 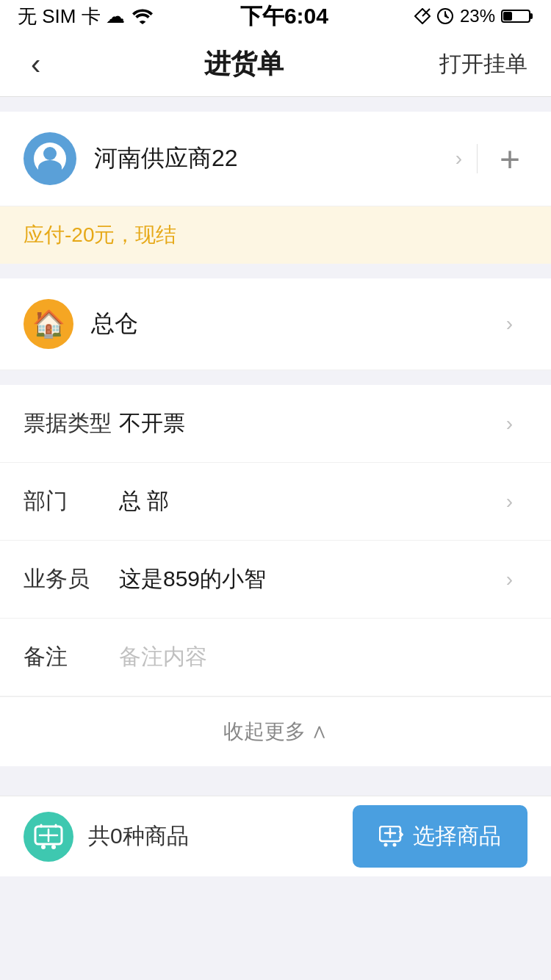 I want to click on product-icon-wrap, so click(x=48, y=837).